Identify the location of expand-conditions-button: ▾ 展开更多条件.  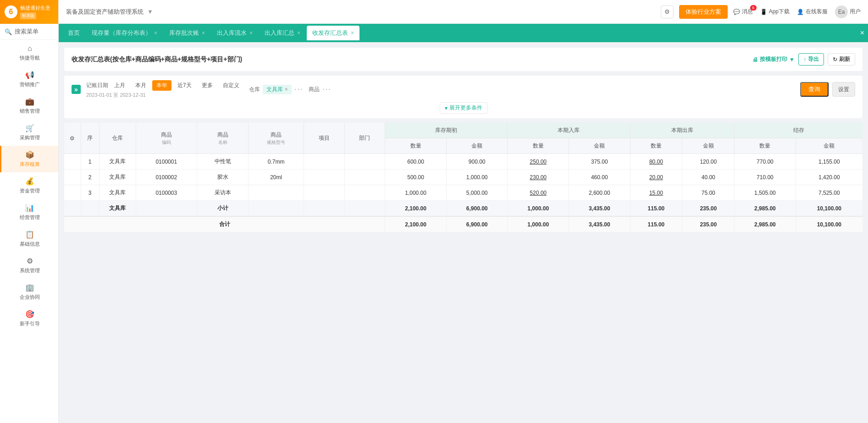
(464, 108).